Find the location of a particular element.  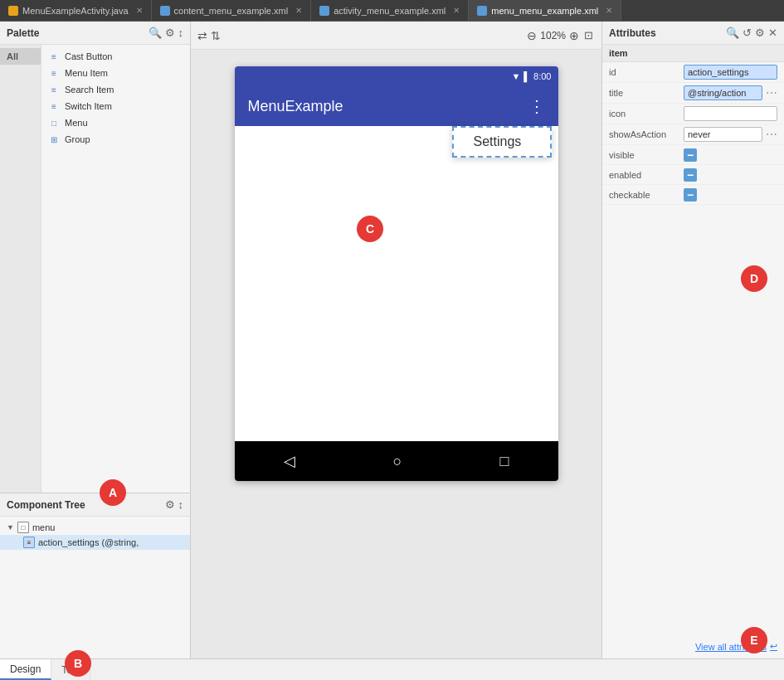

tab-3-close: ✕ is located at coordinates (456, 10).